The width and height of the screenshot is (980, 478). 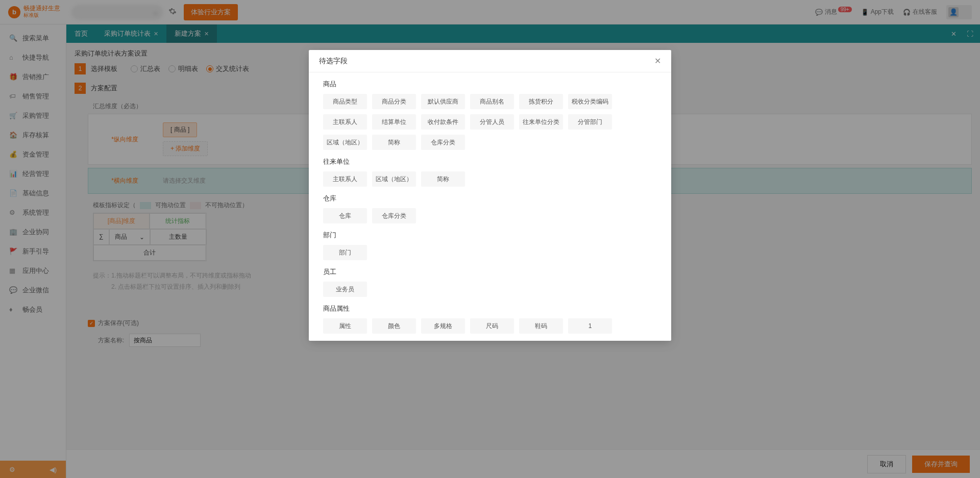 I want to click on field-group-title: 往来单位, so click(x=490, y=162).